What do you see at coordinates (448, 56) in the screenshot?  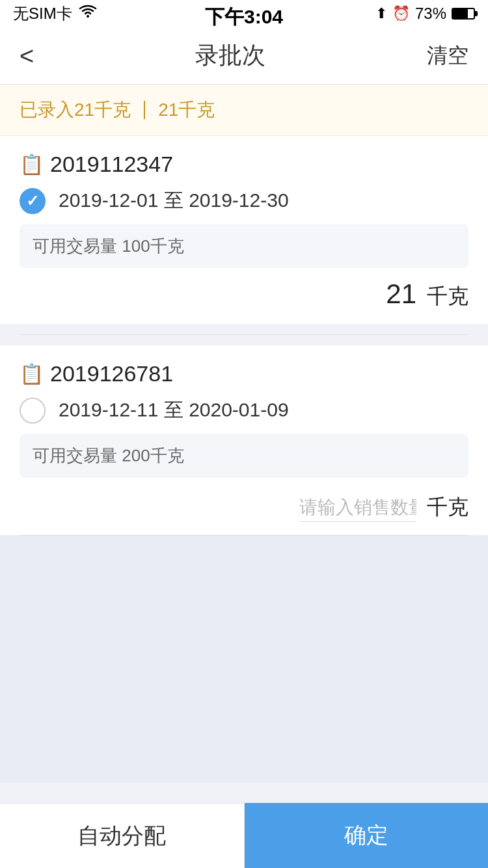 I see `clear-button: 清空` at bounding box center [448, 56].